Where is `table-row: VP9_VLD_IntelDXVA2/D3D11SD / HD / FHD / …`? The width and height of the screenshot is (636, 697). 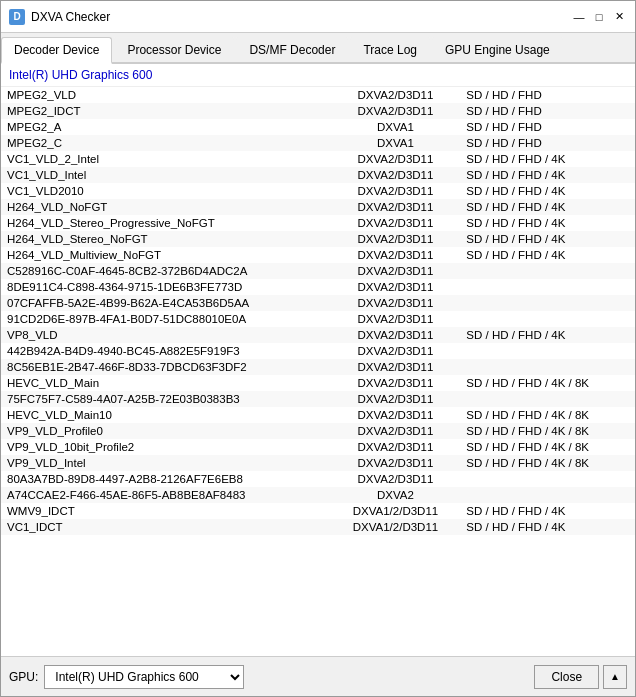 table-row: VP9_VLD_IntelDXVA2/D3D11SD / HD / FHD / … is located at coordinates (318, 463).